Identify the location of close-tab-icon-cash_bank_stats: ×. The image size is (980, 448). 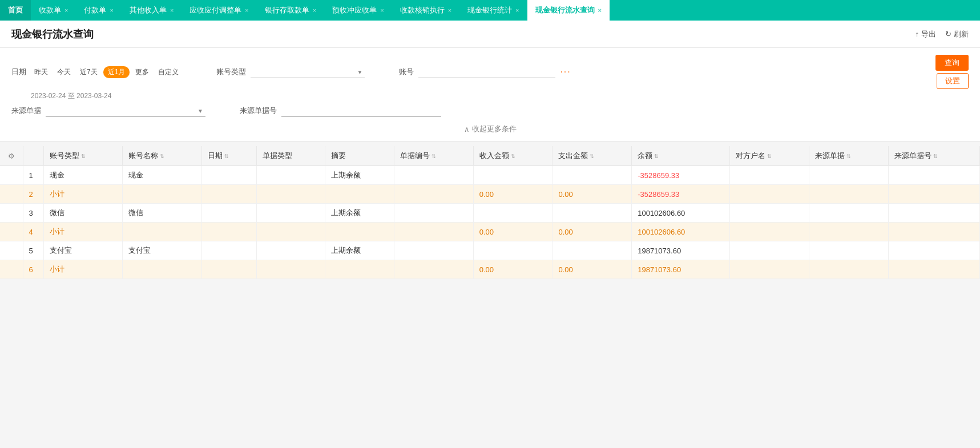
(517, 10).